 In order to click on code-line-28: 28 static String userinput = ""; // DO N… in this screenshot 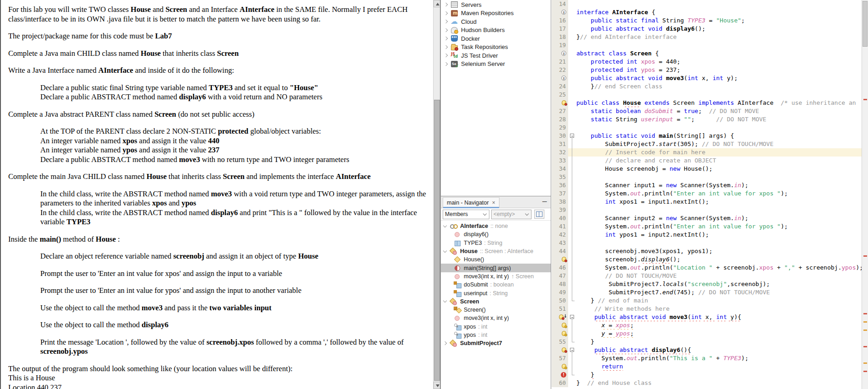, I will do `click(710, 119)`.